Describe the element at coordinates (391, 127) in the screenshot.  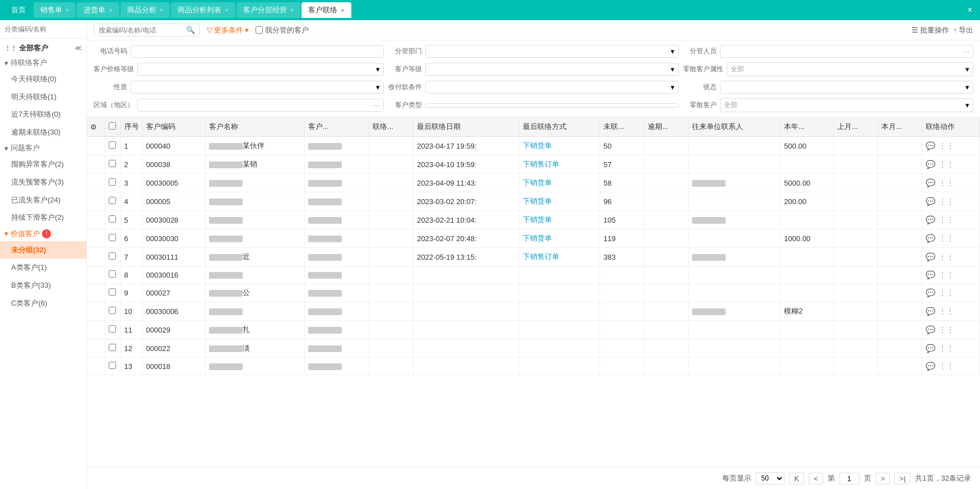
I see `th-col5: 联络...` at that location.